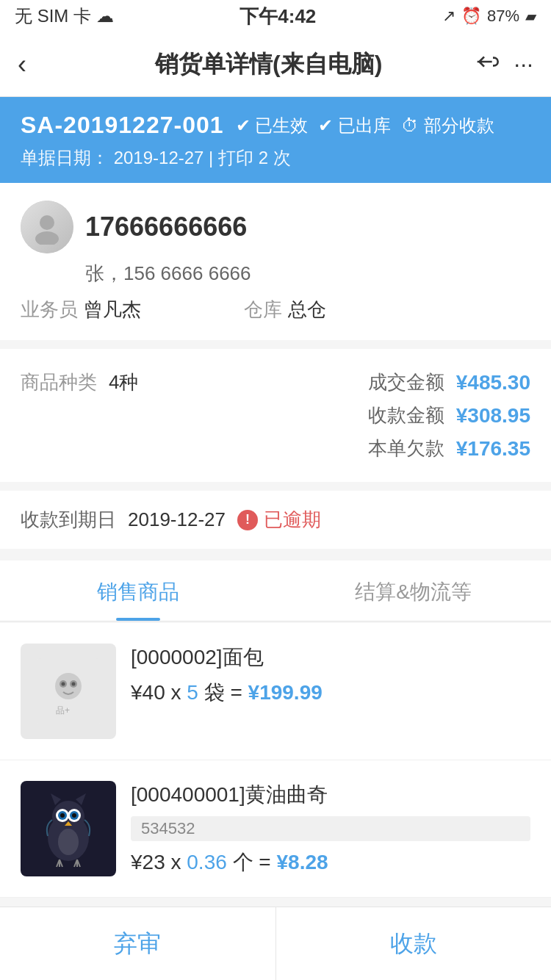 This screenshot has height=980, width=551. I want to click on owed-row: 本单欠款 ¥176.35, so click(450, 448).